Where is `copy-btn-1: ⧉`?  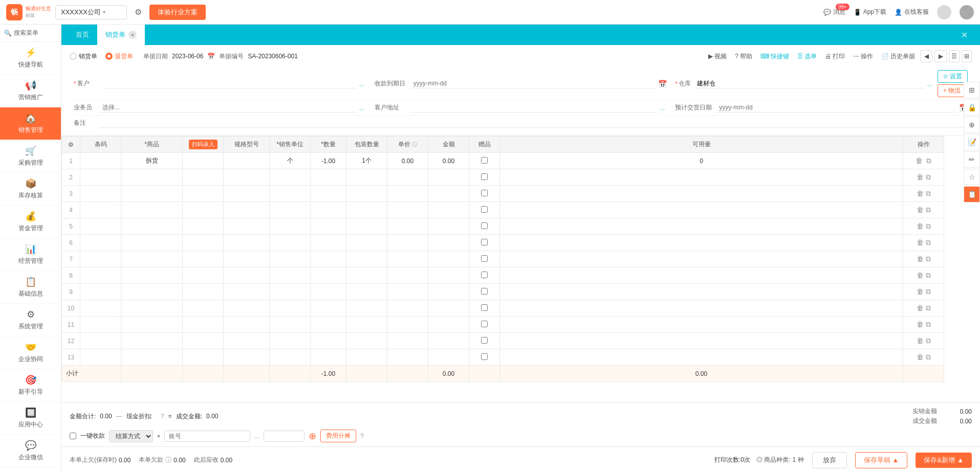
copy-btn-1: ⧉ is located at coordinates (929, 161).